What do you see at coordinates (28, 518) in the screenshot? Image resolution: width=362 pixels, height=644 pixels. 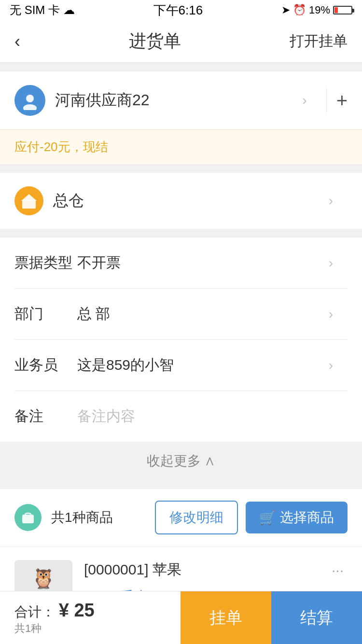 I see `product-icon` at bounding box center [28, 518].